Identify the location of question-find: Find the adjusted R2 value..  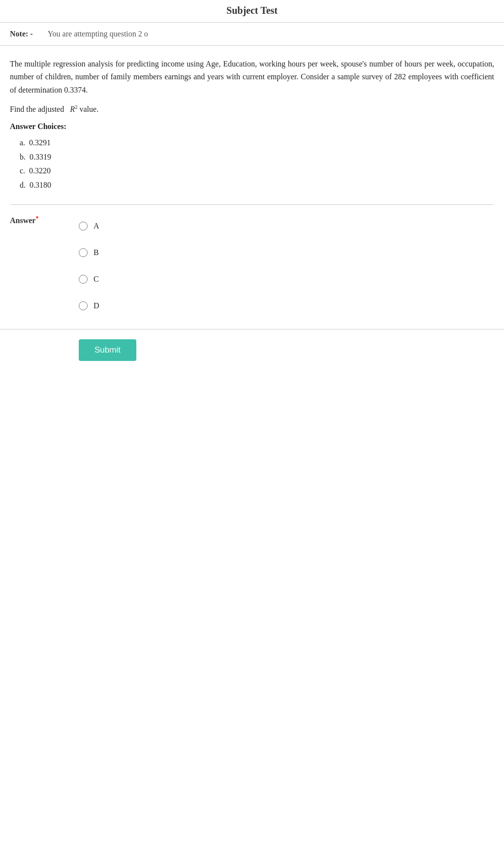
(252, 109).